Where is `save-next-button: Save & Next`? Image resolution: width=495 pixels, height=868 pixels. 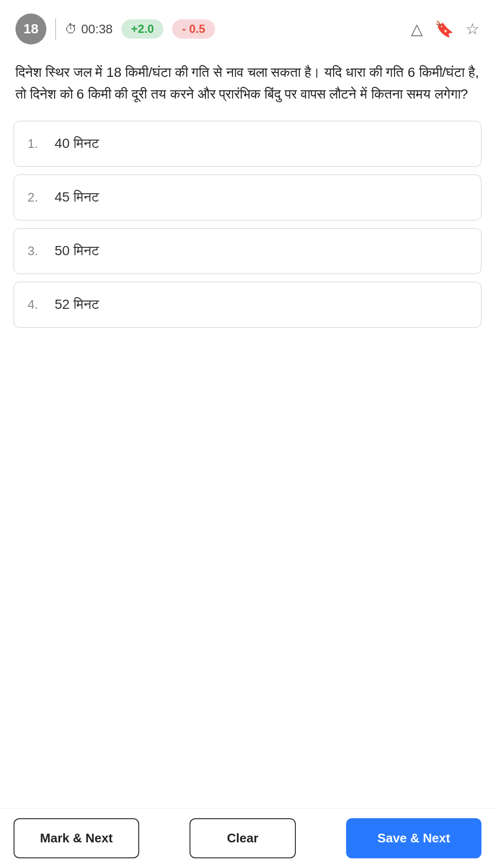
save-next-button: Save & Next is located at coordinates (414, 838).